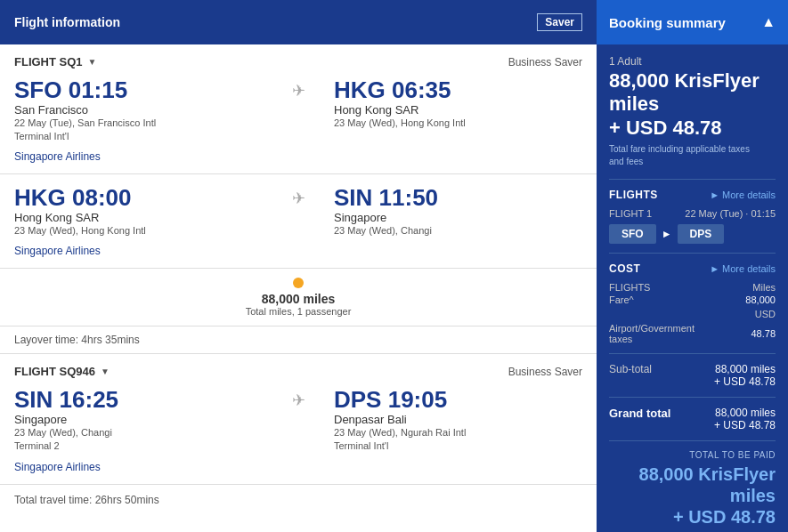 The width and height of the screenshot is (788, 532). I want to click on cost-section-header: COST ► More details, so click(693, 269).